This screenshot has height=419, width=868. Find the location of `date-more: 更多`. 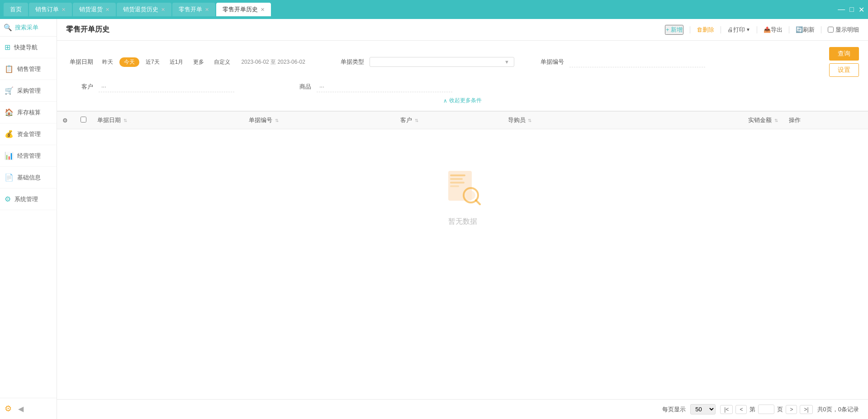

date-more: 更多 is located at coordinates (199, 62).